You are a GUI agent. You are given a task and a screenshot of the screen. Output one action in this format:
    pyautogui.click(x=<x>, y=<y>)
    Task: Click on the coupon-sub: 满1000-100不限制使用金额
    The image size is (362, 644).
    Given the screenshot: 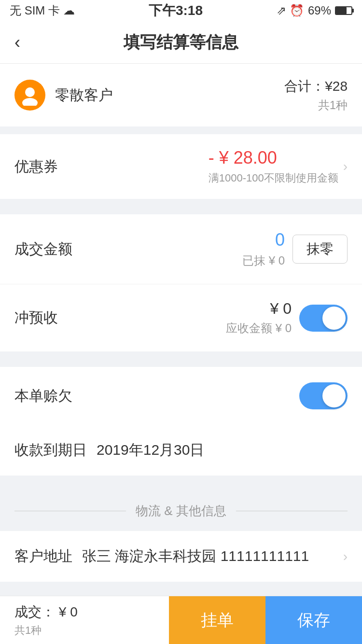 What is the action you would take?
    pyautogui.click(x=273, y=178)
    